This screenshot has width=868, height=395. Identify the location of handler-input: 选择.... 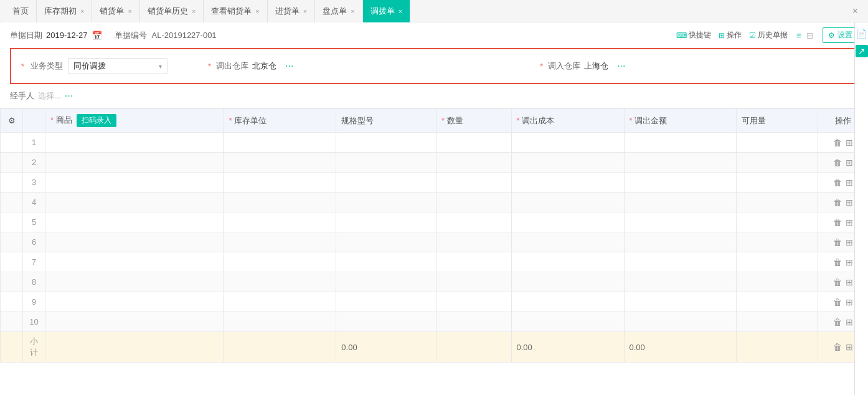
(50, 96).